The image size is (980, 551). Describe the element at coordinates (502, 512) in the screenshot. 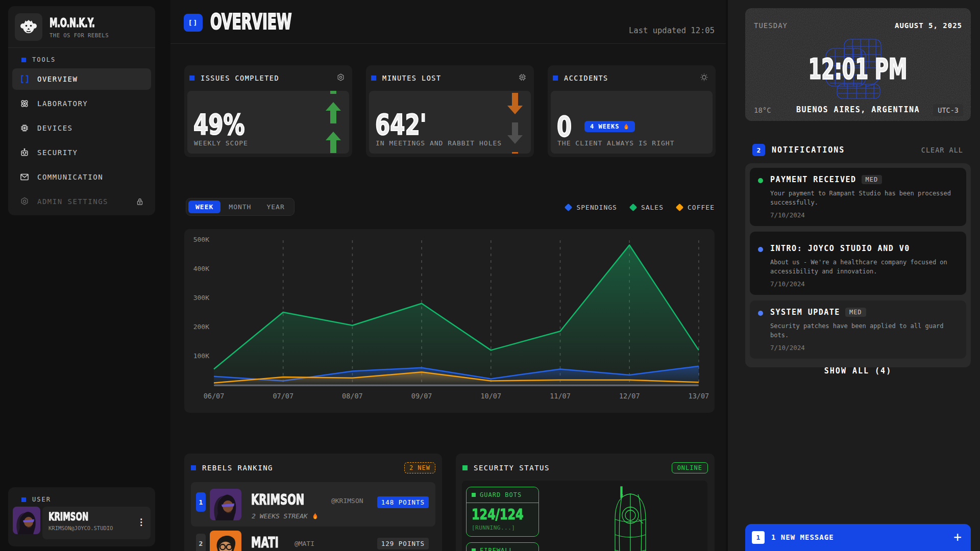

I see `guard-bots-box: GUARD BOTS 124/124 [RUNNING...]` at that location.